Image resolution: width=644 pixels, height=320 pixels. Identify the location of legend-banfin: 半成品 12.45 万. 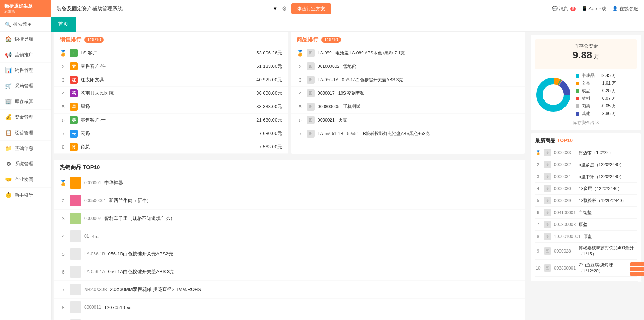
(596, 75).